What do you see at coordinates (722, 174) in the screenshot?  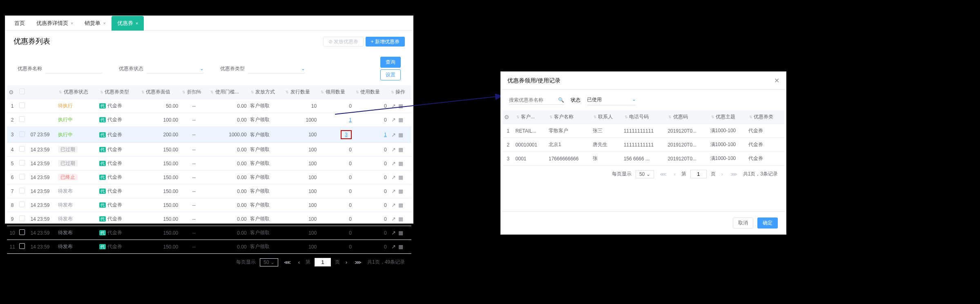 I see `modal-next-page-icon: ›` at bounding box center [722, 174].